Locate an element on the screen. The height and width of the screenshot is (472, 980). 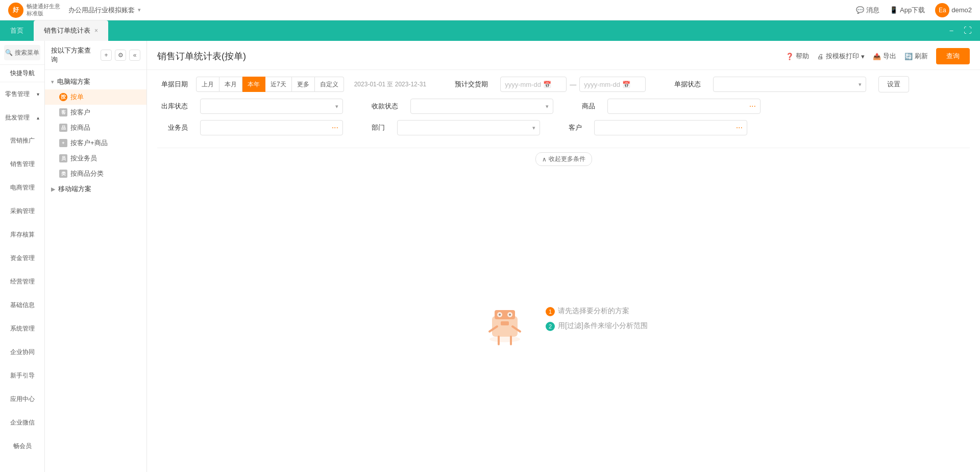
tree-item-by-cust-prod: + 按客户+商品 is located at coordinates (96, 143).